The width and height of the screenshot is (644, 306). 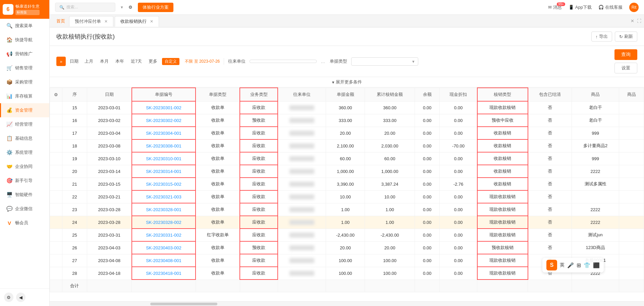 I want to click on table-cell: 2,030.00, so click(x=390, y=146).